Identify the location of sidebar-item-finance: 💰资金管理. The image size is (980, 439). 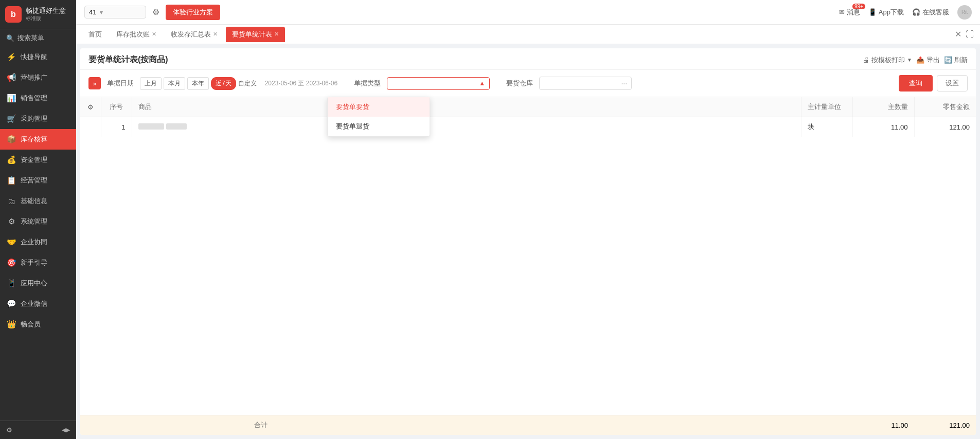
(38, 160).